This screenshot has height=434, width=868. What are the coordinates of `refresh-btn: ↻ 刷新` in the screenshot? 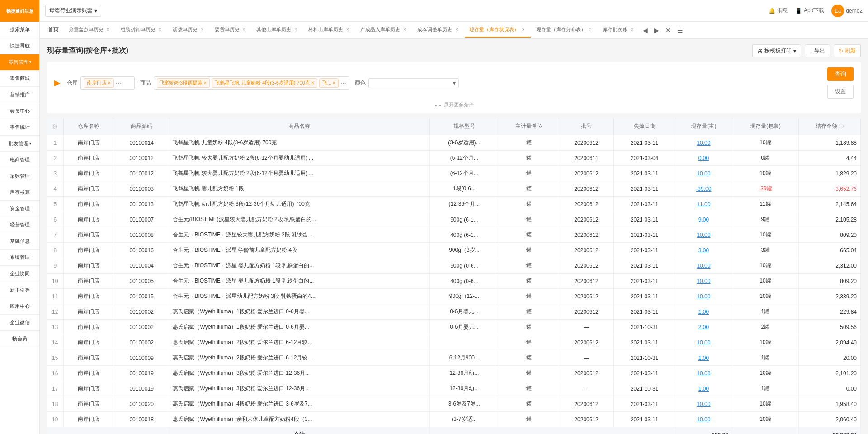 It's located at (847, 51).